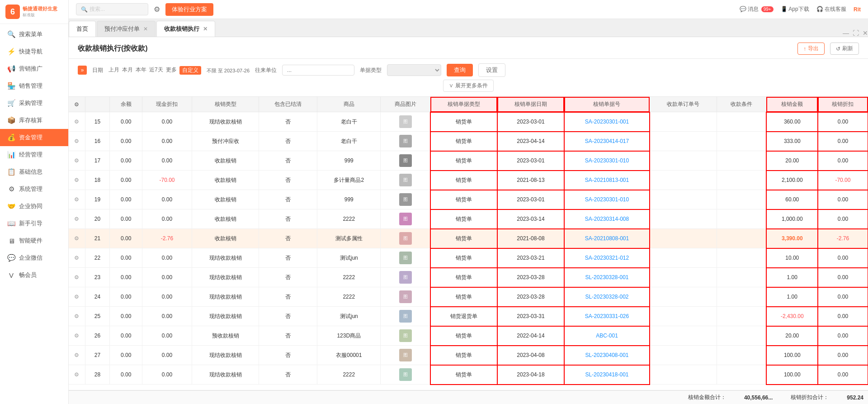  I want to click on date-7days: 近7天, so click(156, 71).